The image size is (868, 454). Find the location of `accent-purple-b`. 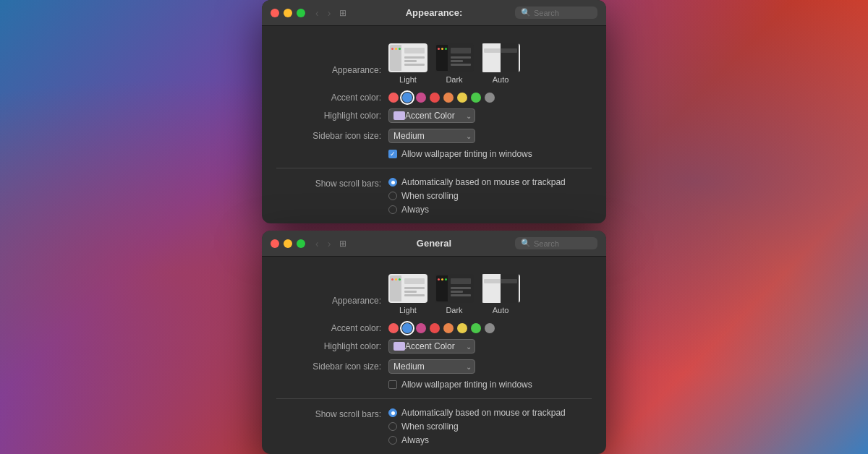

accent-purple-b is located at coordinates (421, 328).